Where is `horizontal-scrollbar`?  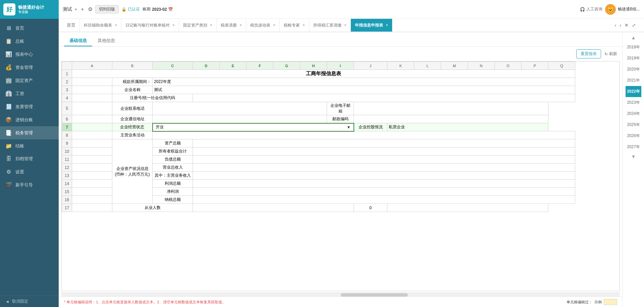
horizontal-scrollbar is located at coordinates (341, 295).